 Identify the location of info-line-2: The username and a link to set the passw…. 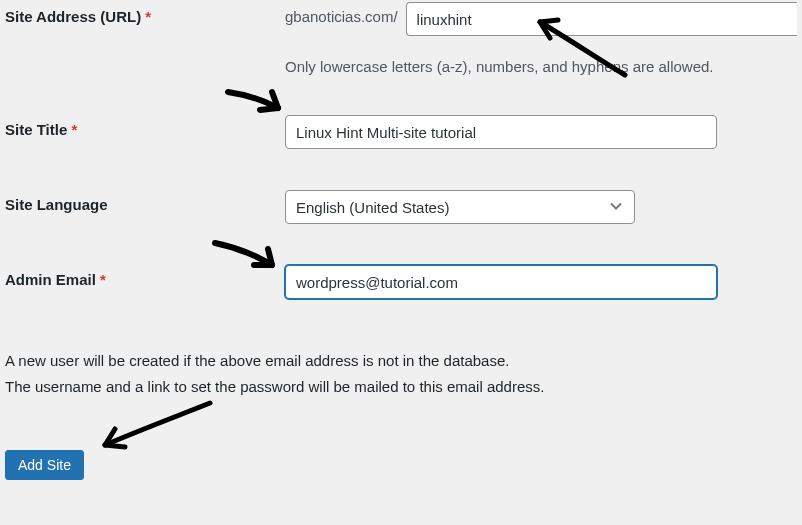
(274, 387).